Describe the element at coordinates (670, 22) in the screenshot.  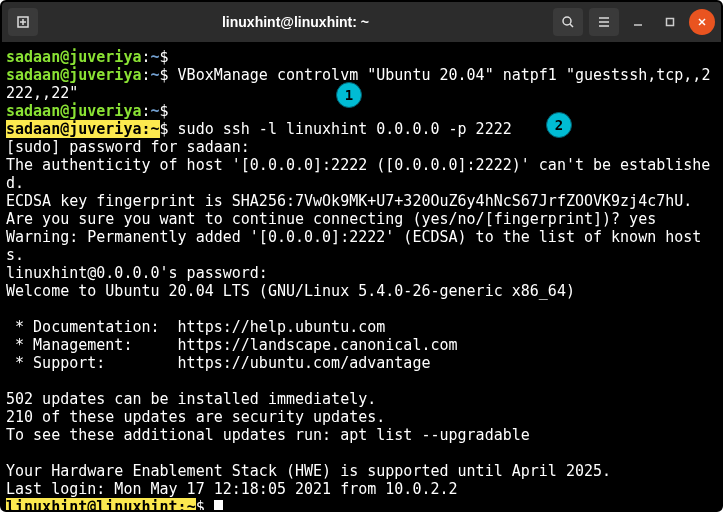
I see `maximize-button` at that location.